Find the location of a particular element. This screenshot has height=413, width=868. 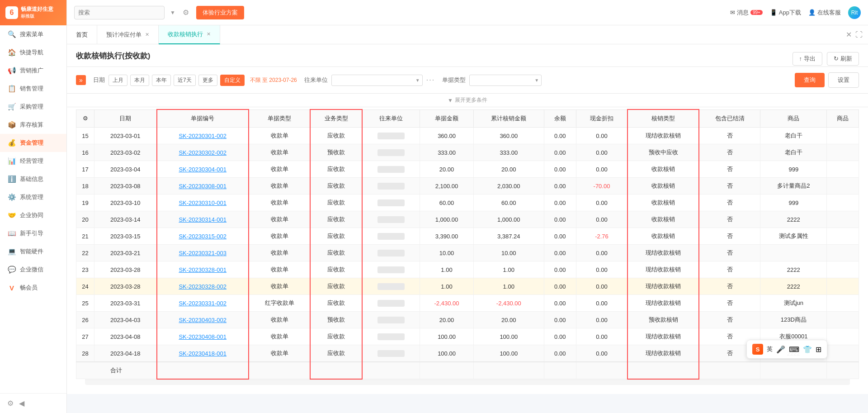

refresh-btn: ↻ 刷新 is located at coordinates (843, 59).